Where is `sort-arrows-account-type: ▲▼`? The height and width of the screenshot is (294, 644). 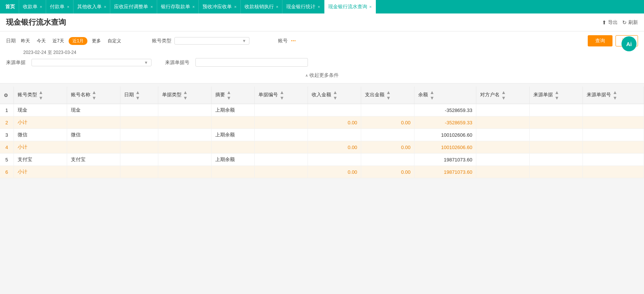
sort-arrows-account-type: ▲▼ is located at coordinates (41, 95).